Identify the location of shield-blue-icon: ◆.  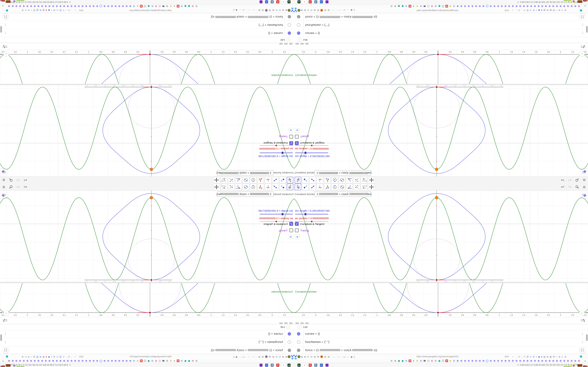
(49, 357).